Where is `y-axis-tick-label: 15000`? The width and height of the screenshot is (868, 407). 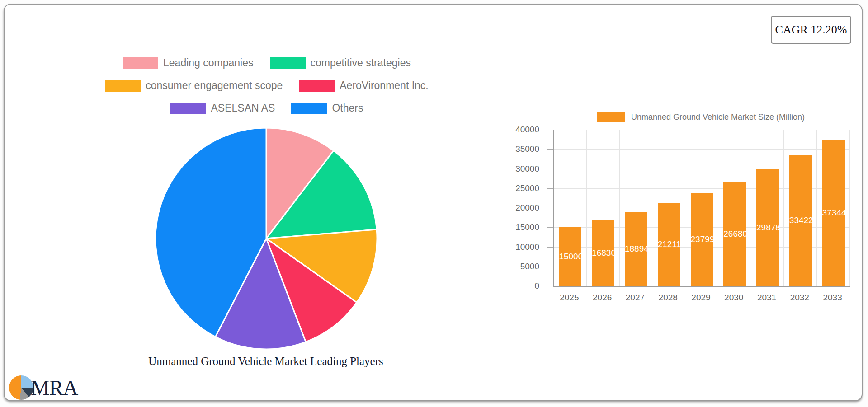
y-axis-tick-label: 15000 is located at coordinates (521, 227).